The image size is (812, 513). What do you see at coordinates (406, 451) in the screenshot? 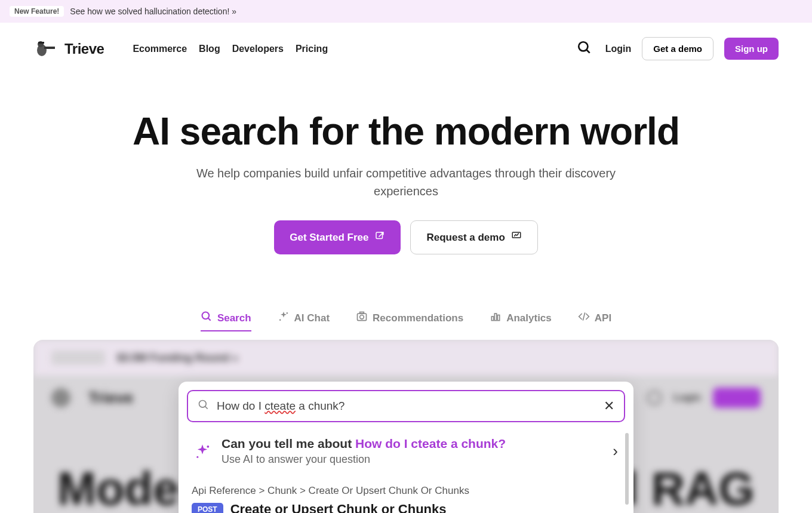
I see `ai-suggestion-row: Can you tell me about How do I cteate a …` at bounding box center [406, 451].